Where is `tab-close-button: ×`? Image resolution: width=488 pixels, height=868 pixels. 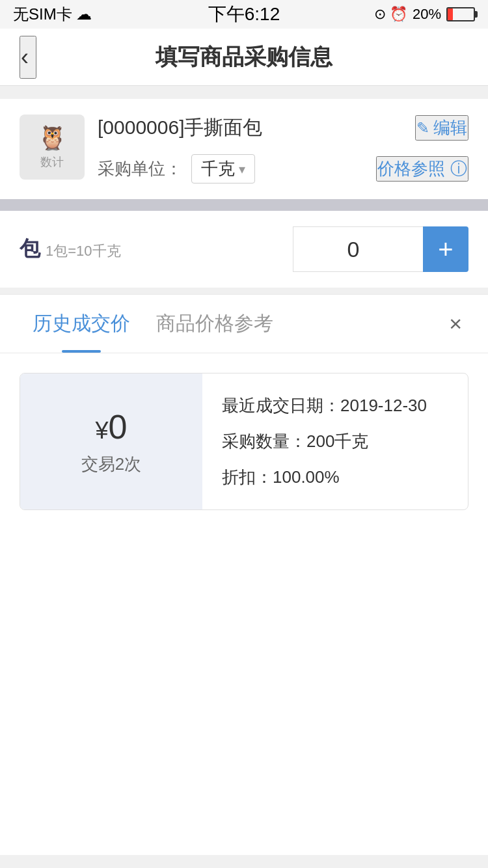
tab-close-button: × is located at coordinates (455, 324).